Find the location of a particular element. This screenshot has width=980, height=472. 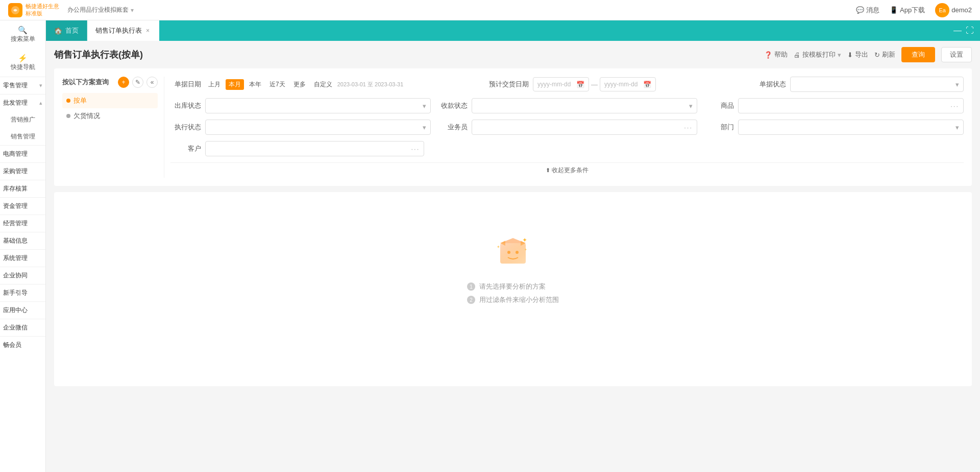

sidebar-section-guide: 新手引导 is located at coordinates (22, 293).